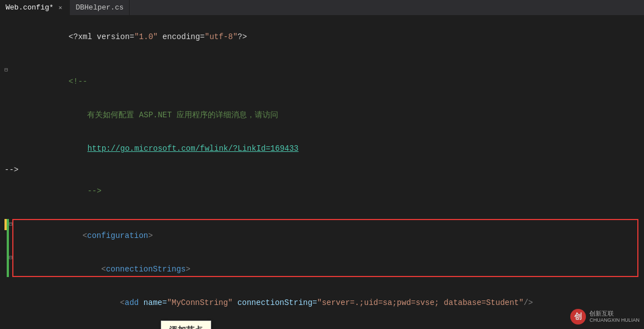 This screenshot has height=329, width=644. Describe the element at coordinates (328, 213) in the screenshot. I see `line-7-content` at that location.